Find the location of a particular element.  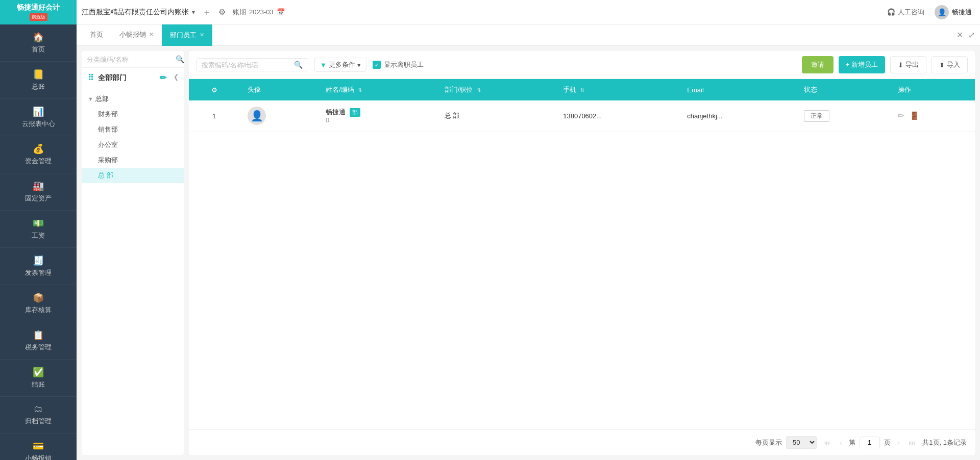

show-resigned-toggle: ✓ 显示离职员工 is located at coordinates (398, 65).